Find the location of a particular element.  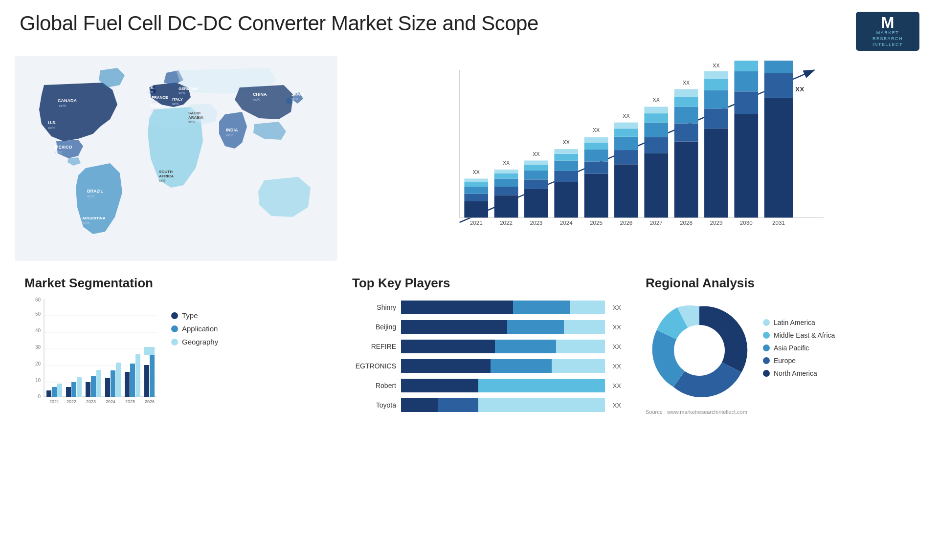

svg-text: FRANCE is located at coordinates (160, 98).